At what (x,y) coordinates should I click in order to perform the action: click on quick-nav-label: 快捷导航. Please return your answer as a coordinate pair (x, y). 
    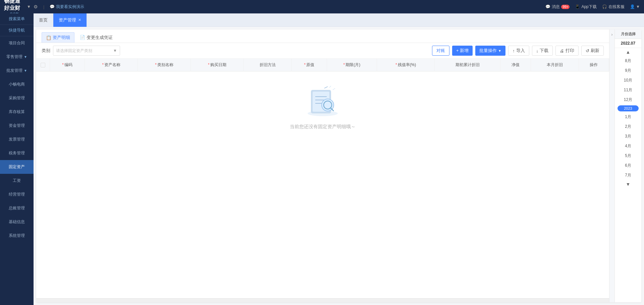
    Looking at the image, I should click on (17, 30).